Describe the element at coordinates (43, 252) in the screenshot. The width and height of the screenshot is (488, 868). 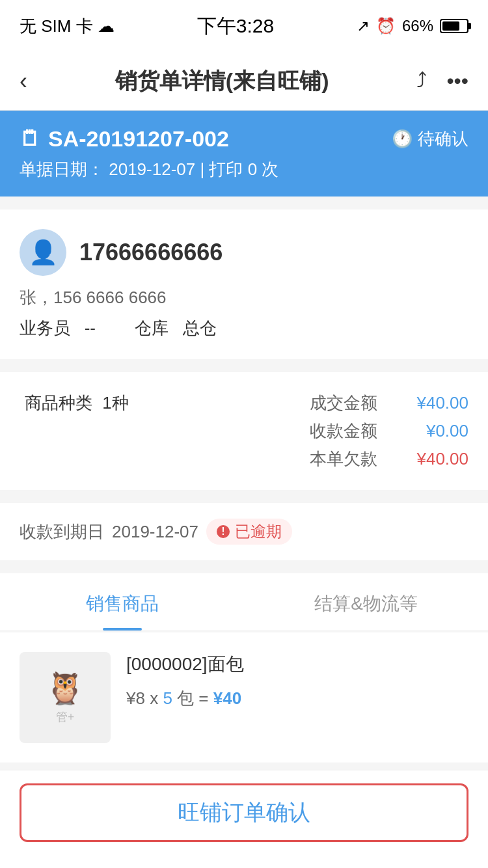
I see `avatar: 👤` at that location.